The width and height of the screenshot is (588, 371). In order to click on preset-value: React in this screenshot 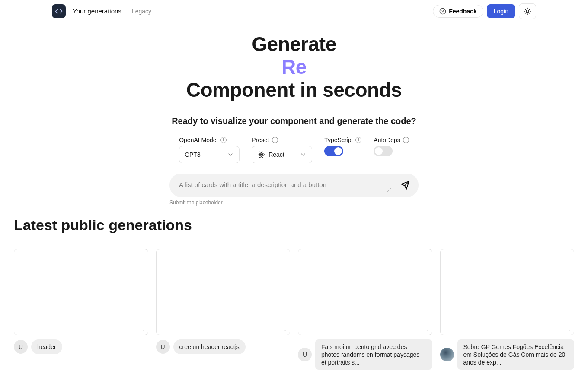, I will do `click(277, 155)`.